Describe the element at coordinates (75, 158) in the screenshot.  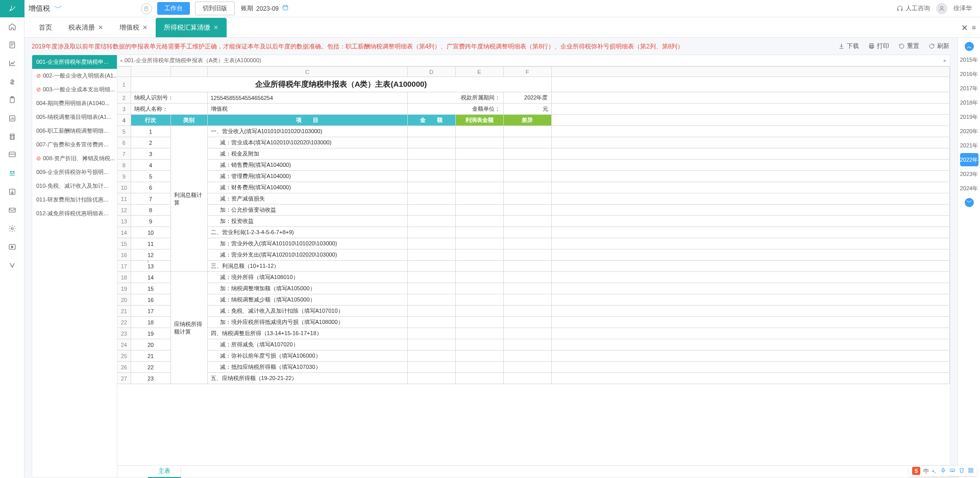
I see `tree-item-7: ⊘008-资产折旧、摊销及纳税...` at that location.